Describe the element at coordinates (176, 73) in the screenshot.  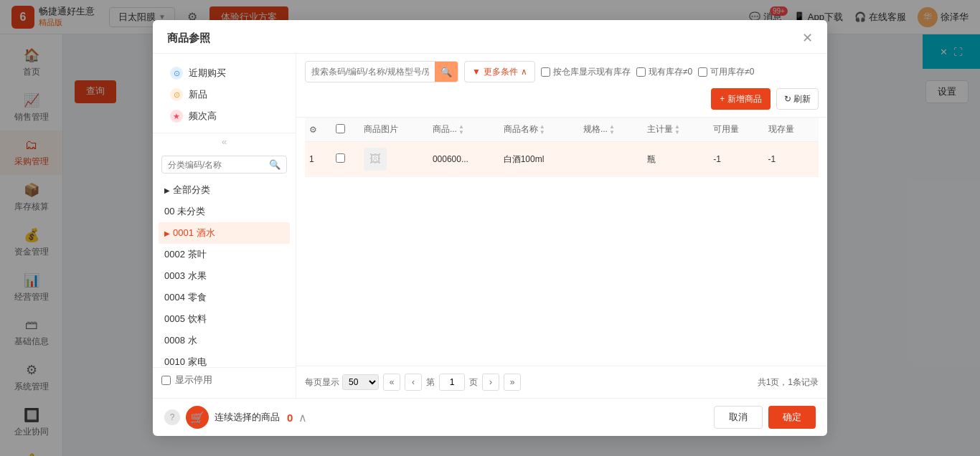
I see `recent-icon: ⊙` at that location.